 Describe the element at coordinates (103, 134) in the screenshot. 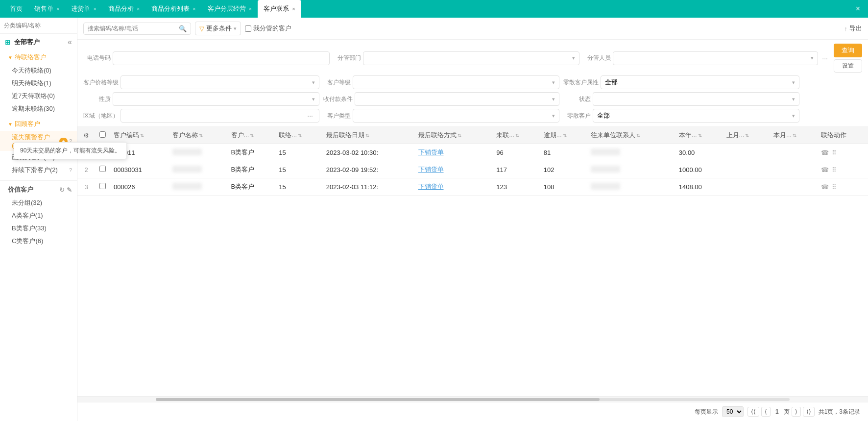

I see `select-all-checkbox` at that location.